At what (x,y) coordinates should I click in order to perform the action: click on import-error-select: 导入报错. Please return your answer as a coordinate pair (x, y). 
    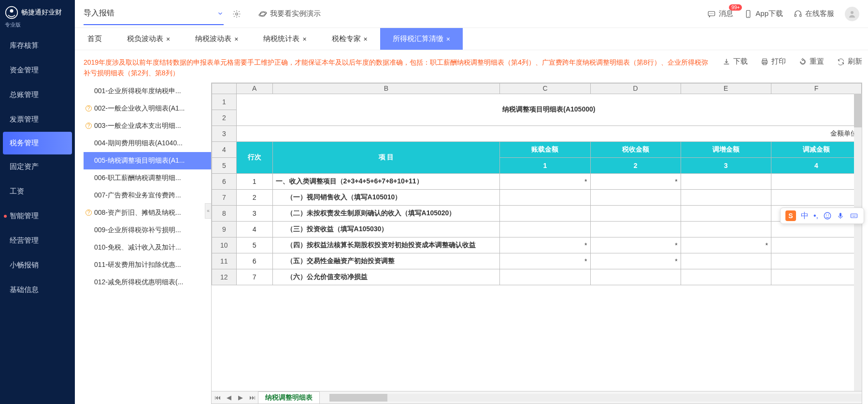
    Looking at the image, I should click on (154, 16).